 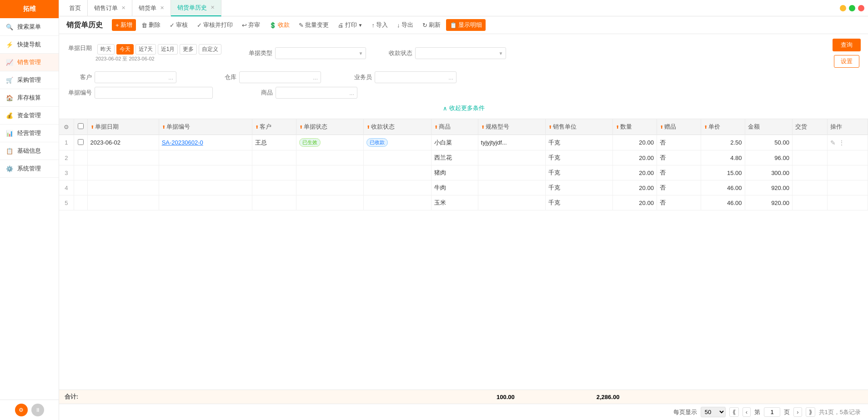 I want to click on approve-print-button: ✓ 审核并打印, so click(x=215, y=25).